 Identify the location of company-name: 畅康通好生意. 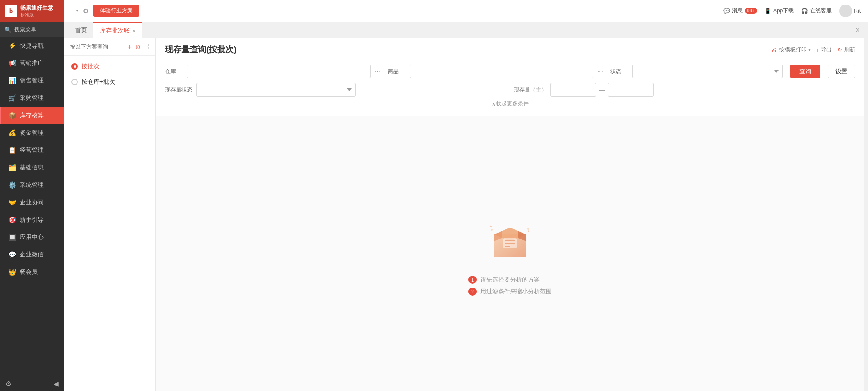
(37, 8).